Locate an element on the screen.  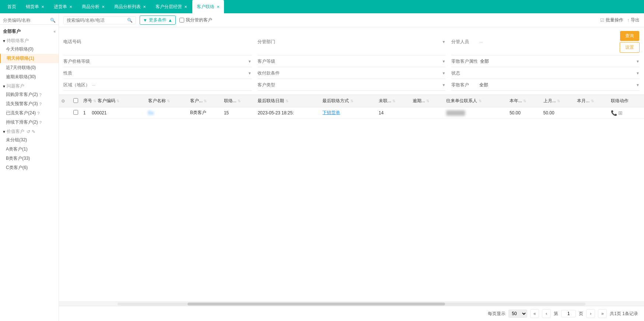
sidebar-item-churn-warning: 流失预警客户(3) ? is located at coordinates (29, 104).